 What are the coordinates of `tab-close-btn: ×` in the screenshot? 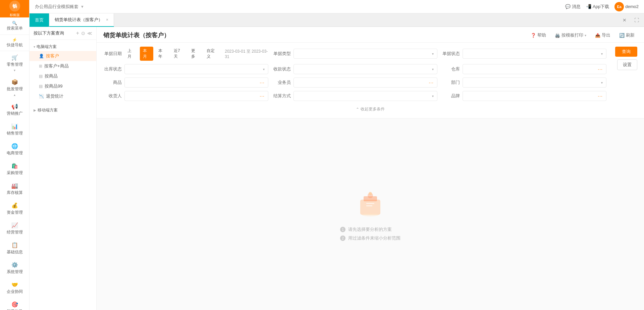 It's located at (107, 20).